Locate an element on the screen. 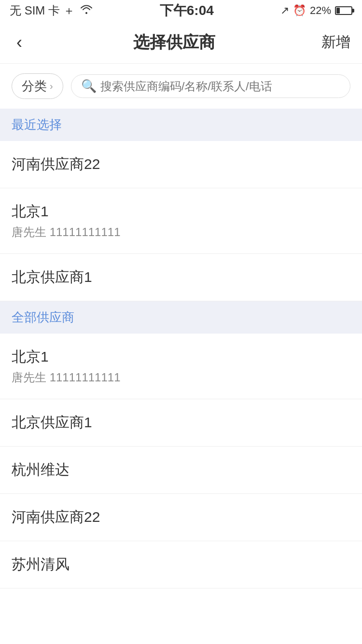 The width and height of the screenshot is (362, 644). item-name: 苏州清风 is located at coordinates (181, 565).